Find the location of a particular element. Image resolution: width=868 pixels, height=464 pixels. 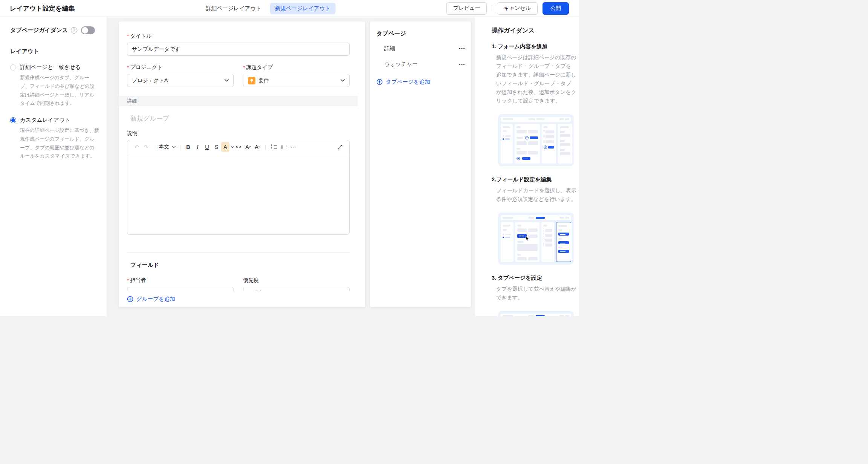

guide-illustration-set-tab-pages is located at coordinates (536, 314).